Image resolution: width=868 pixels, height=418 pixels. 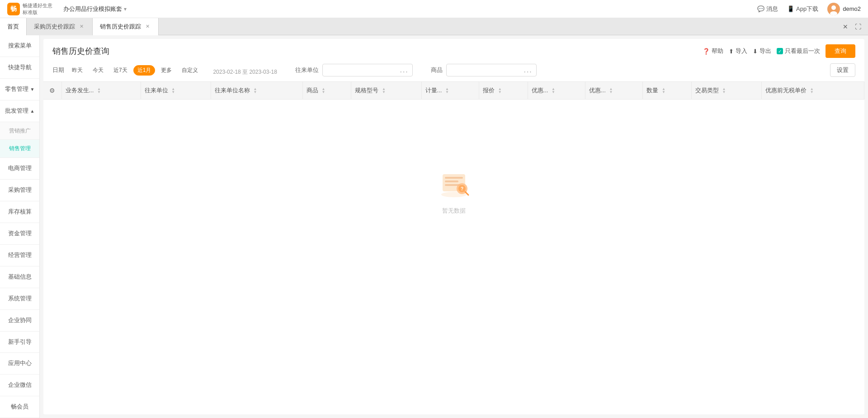 What do you see at coordinates (434, 9) in the screenshot?
I see `top-bar: 畅 畅捷通好生意 标准版 办公用品行业模拟账套 ▾ 💬 消息 📱 App下载 d…` at bounding box center [434, 9].